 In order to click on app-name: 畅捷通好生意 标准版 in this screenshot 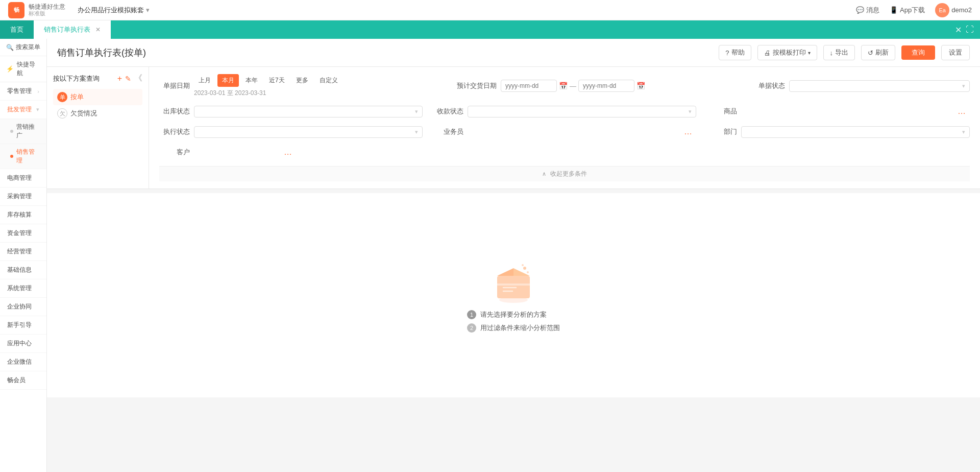, I will do `click(47, 10)`.